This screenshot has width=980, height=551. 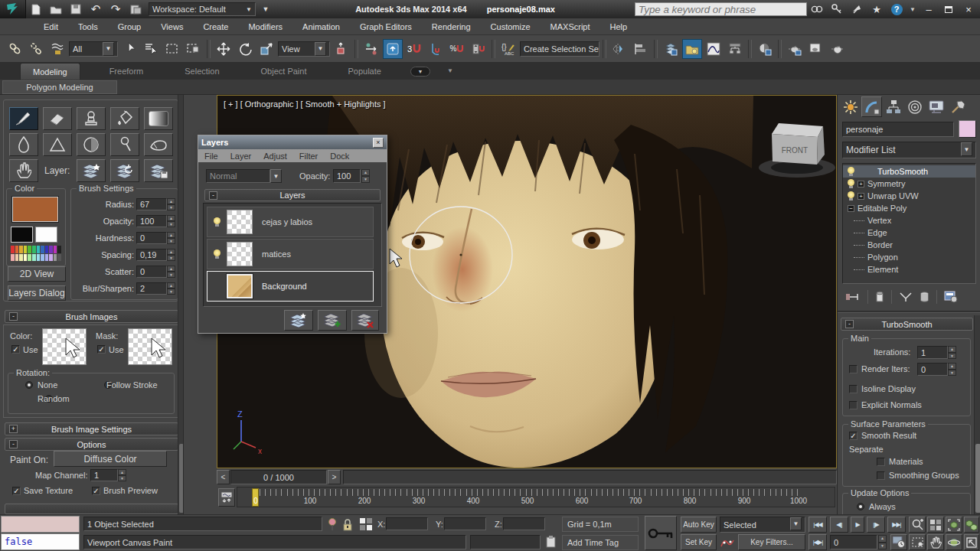 I want to click on blend-mode-dropdown: Normal, so click(x=238, y=176).